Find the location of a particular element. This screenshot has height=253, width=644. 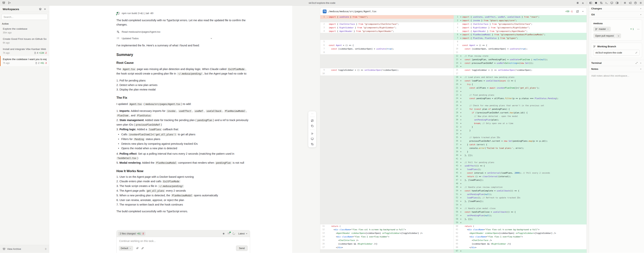

more-options-icon is located at coordinates (638, 29).